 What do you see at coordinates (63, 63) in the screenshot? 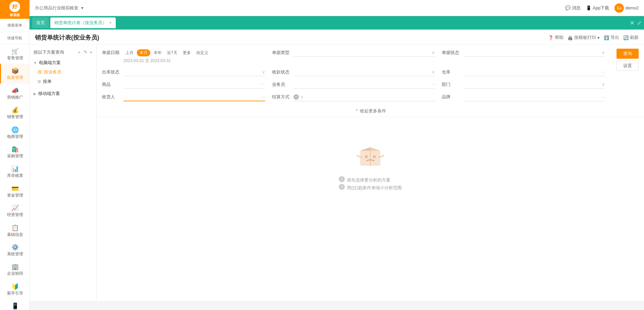
I see `pc-scheme-item: ▼ 电脑端方案` at bounding box center [63, 63].